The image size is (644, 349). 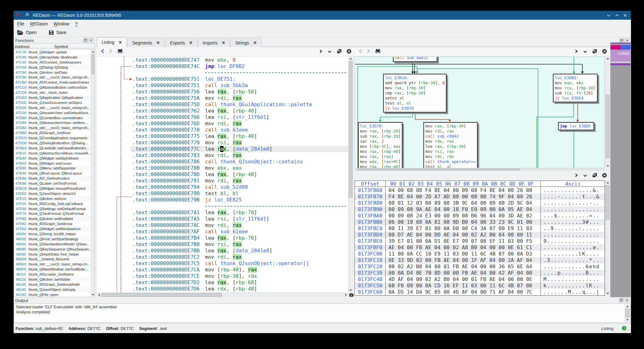 I want to click on function-row: 48140thunk_QJsonObject::isEmpty, so click(x=55, y=290).